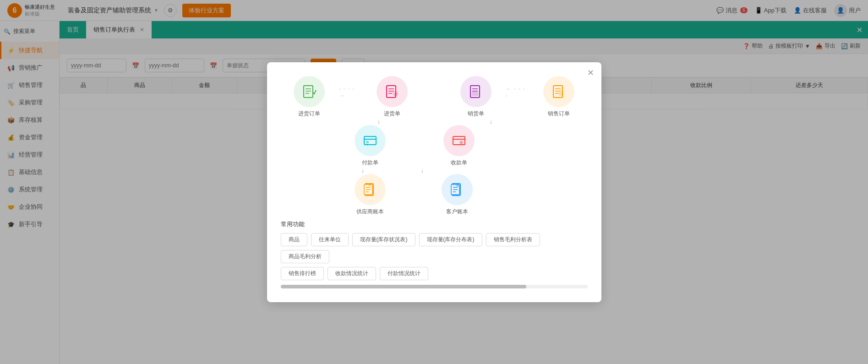 The image size is (868, 364). Describe the element at coordinates (457, 190) in the screenshot. I see `customer-account-icon` at that location.